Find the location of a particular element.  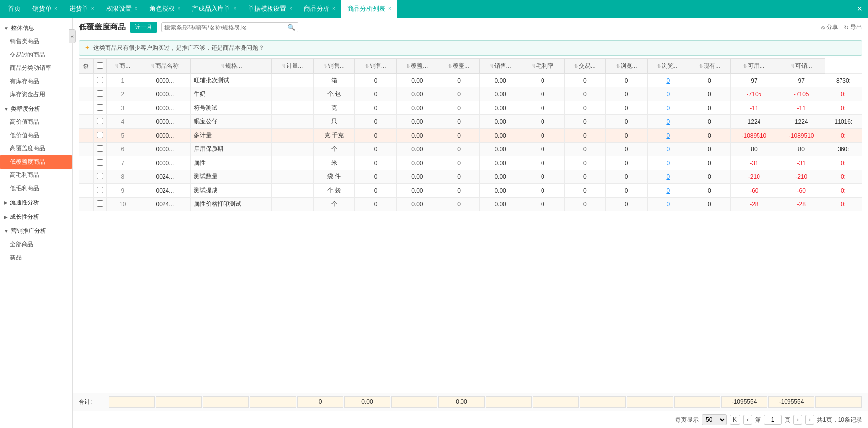

sidebar-section-overall-header: ▼ 整体信息 is located at coordinates (36, 29).